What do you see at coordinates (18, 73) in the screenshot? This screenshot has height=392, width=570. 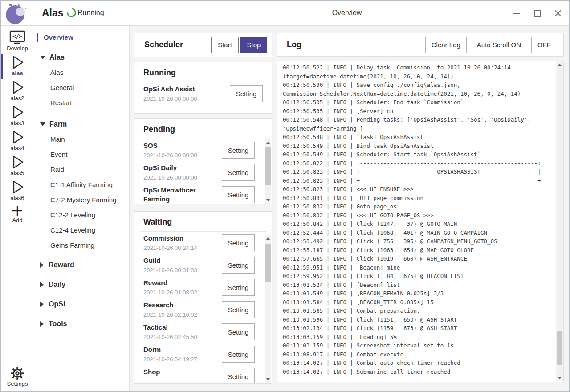 I see `rail-item-label: alas` at bounding box center [18, 73].